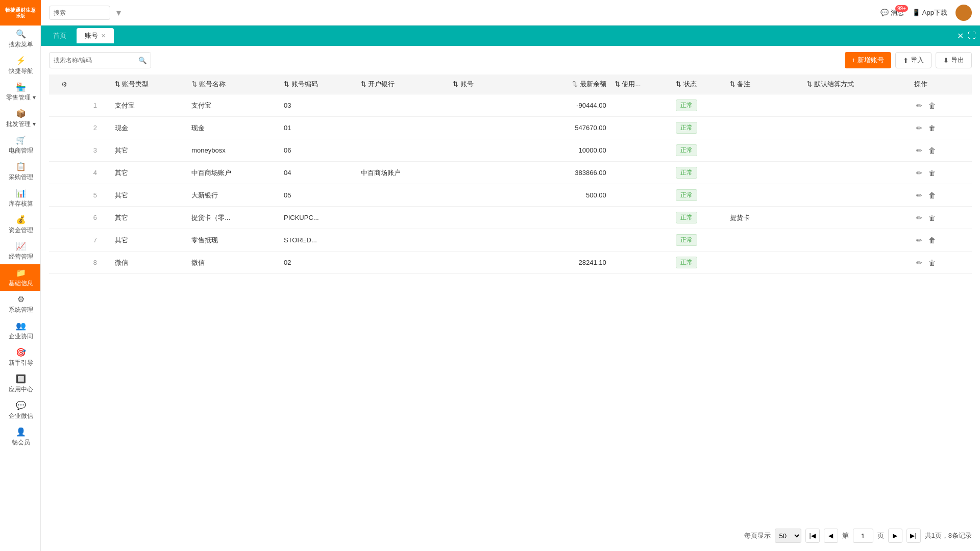  What do you see at coordinates (20, 251) in the screenshot?
I see `sidebar-item-经营管理: 📈经营管理` at bounding box center [20, 251].